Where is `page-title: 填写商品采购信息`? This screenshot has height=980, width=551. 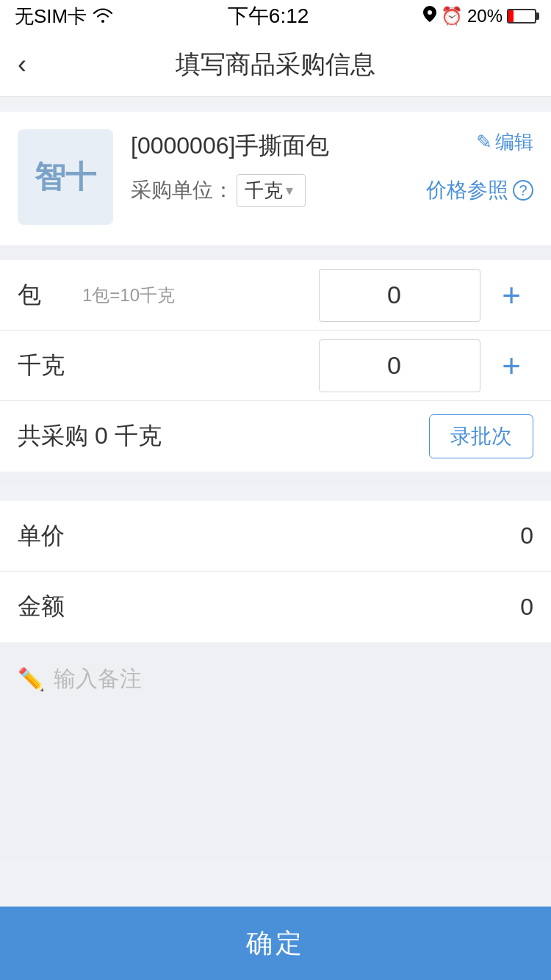 page-title: 填写商品采购信息 is located at coordinates (276, 65).